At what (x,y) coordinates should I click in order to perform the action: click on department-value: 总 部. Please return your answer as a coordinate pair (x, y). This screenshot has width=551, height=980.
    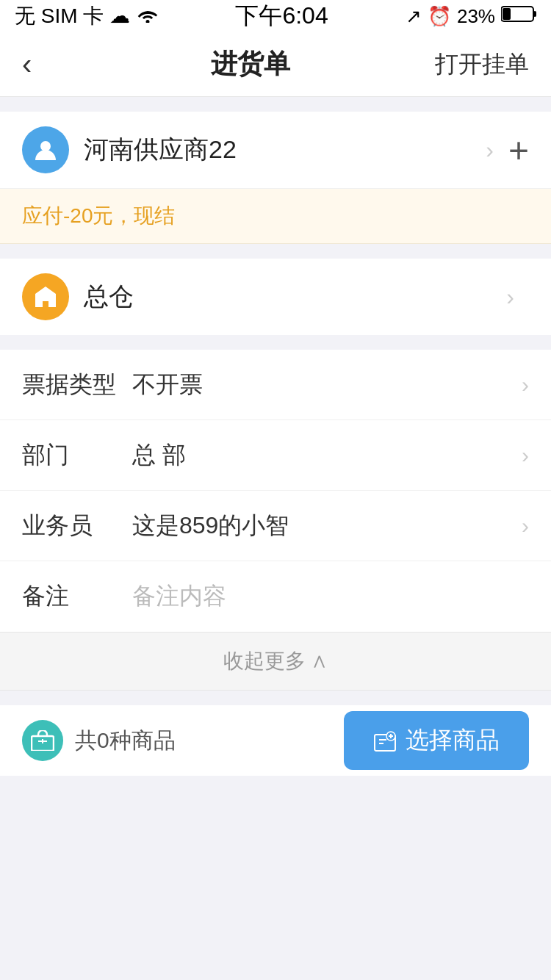
    Looking at the image, I should click on (323, 455).